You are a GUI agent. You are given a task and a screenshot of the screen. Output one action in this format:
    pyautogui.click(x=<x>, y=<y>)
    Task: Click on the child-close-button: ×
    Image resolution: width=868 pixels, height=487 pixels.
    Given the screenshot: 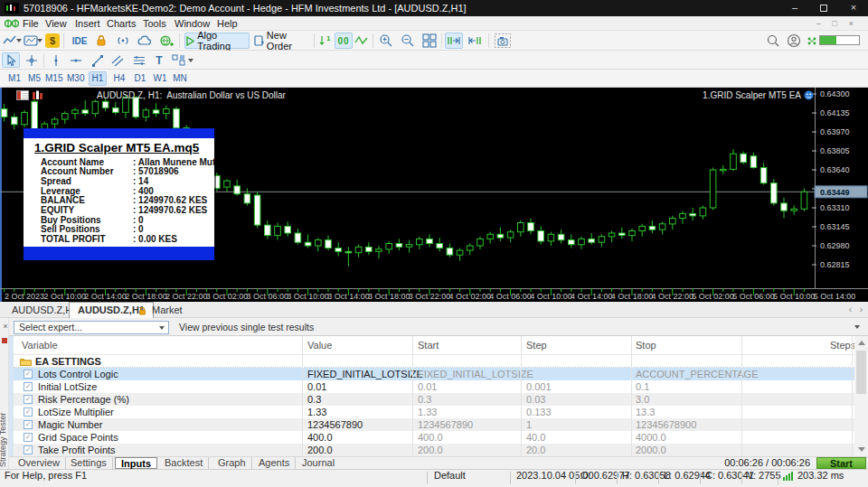 What is the action you would take?
    pyautogui.click(x=852, y=23)
    